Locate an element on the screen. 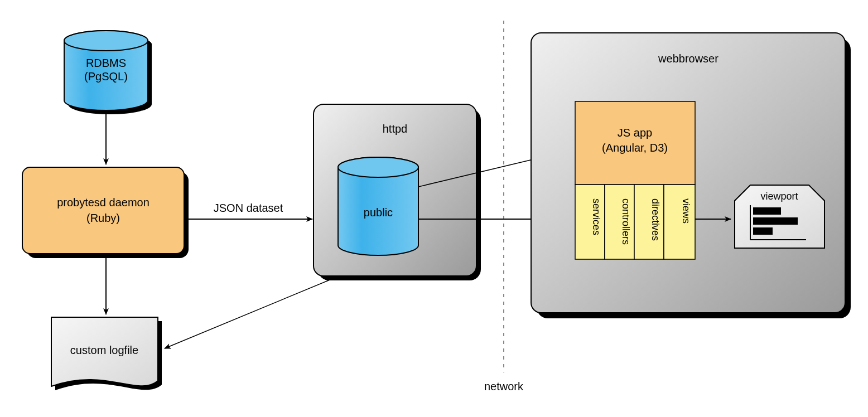  viewport-label: viewport is located at coordinates (779, 196).